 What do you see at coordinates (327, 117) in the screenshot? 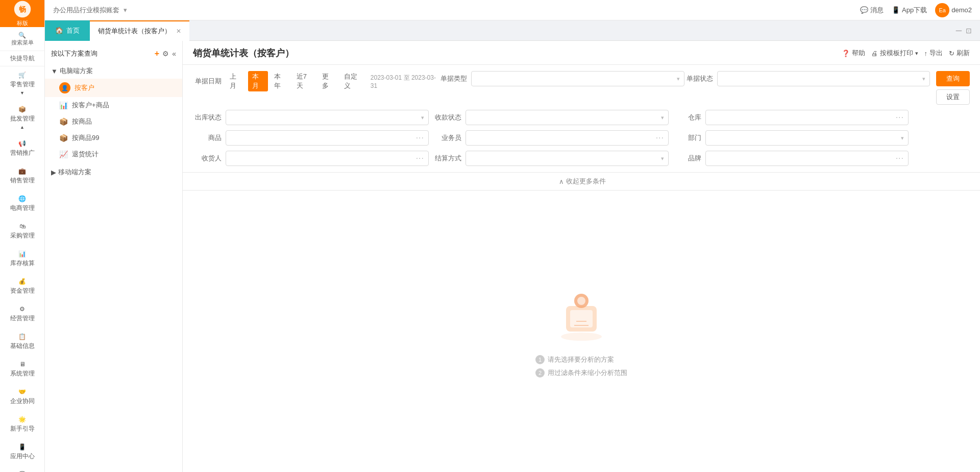
I see `out-status-select: ▾` at bounding box center [327, 117].